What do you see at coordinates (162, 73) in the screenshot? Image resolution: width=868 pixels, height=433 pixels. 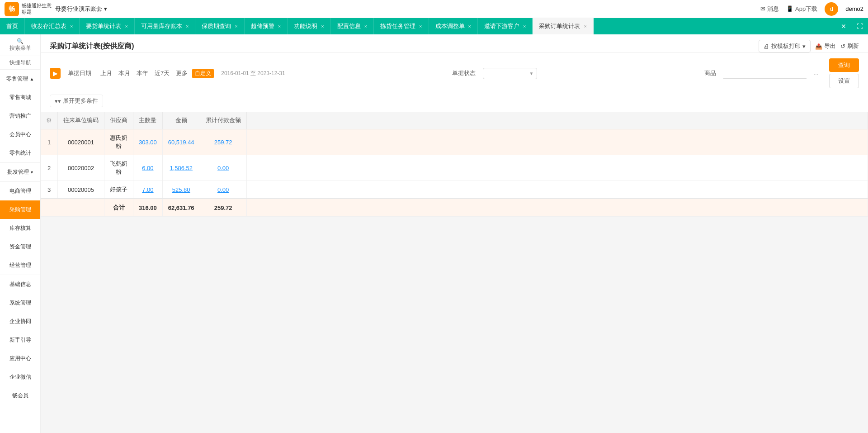 I see `last-7days-btn: 近7天` at bounding box center [162, 73].